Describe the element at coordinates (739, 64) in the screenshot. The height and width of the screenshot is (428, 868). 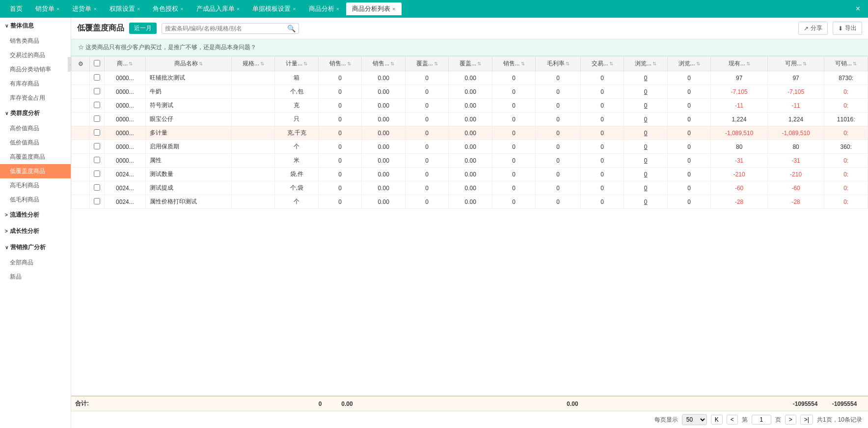
I see `col-current-stock: 现有...⇅` at that location.